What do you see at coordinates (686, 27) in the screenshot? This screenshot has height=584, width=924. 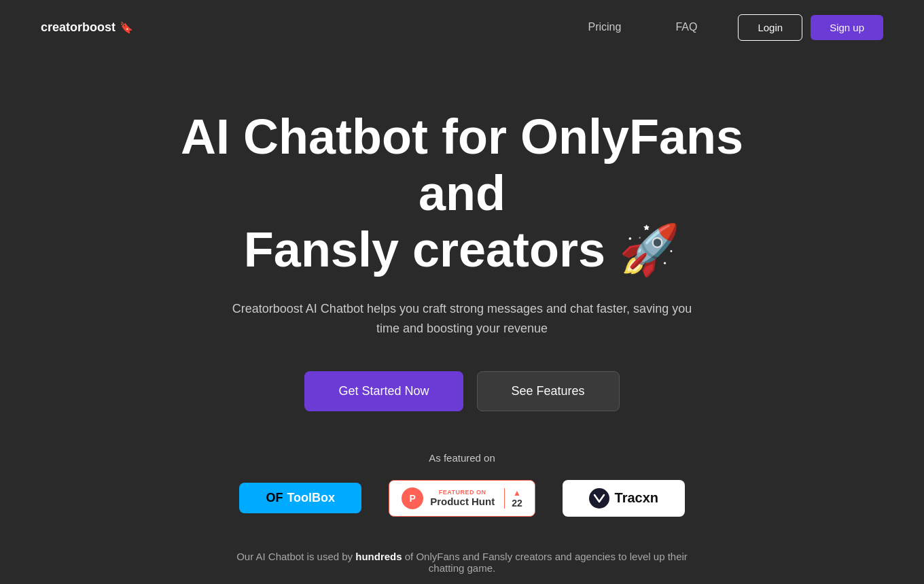 I see `nav-link-faq: FAQ` at bounding box center [686, 27].